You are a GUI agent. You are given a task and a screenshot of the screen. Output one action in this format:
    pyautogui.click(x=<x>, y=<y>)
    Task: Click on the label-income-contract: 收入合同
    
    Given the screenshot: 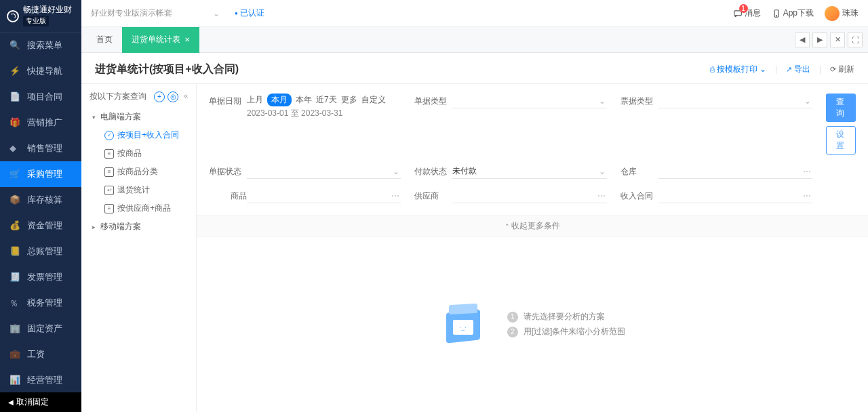 What is the action you would take?
    pyautogui.click(x=639, y=195)
    